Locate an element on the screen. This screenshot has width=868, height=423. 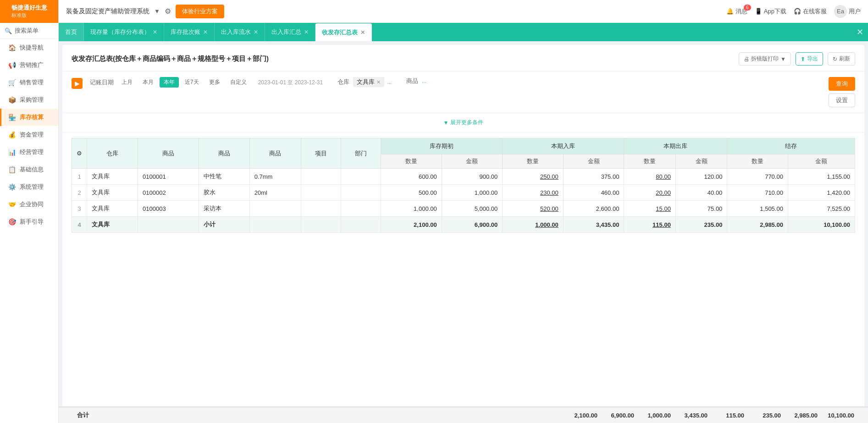
tab-close-recv-send: ✕ is located at coordinates (363, 33).